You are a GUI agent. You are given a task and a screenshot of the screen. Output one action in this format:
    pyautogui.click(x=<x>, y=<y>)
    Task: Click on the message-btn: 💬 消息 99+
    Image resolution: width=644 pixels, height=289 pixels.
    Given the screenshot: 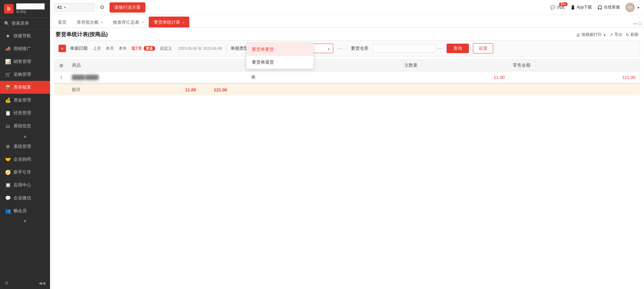 What is the action you would take?
    pyautogui.click(x=558, y=7)
    